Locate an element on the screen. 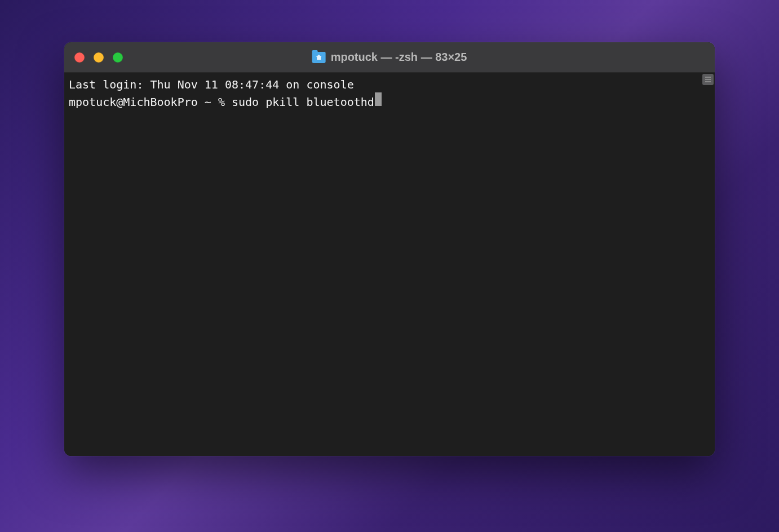  scrollbar-thumb is located at coordinates (708, 79).